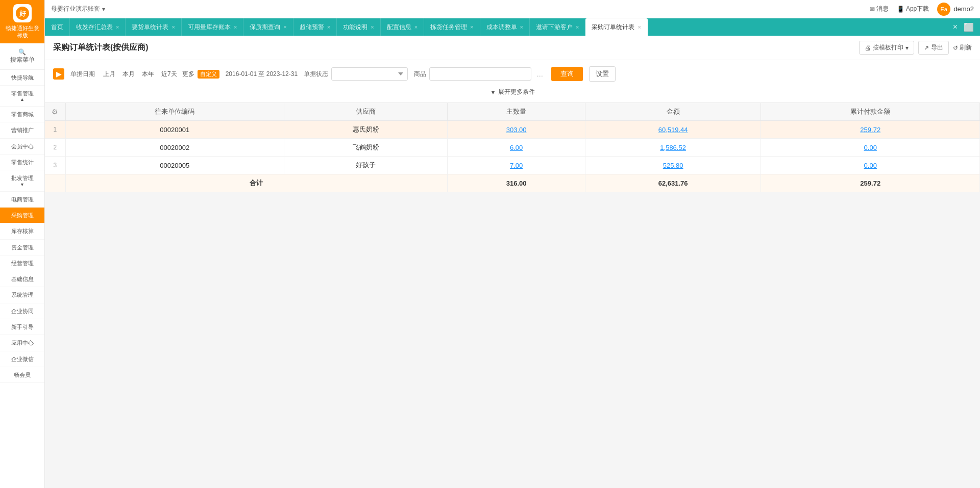 Image resolution: width=980 pixels, height=488 pixels. What do you see at coordinates (59, 74) in the screenshot?
I see `triangle-right-icon: ▶` at bounding box center [59, 74].